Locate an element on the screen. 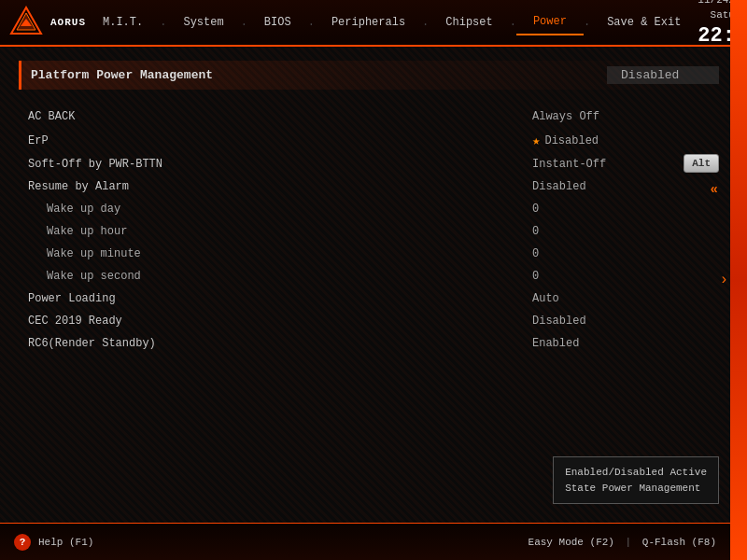 The height and width of the screenshot is (560, 747). tooltip-line1: Enabled/Disabled Active is located at coordinates (636, 472).